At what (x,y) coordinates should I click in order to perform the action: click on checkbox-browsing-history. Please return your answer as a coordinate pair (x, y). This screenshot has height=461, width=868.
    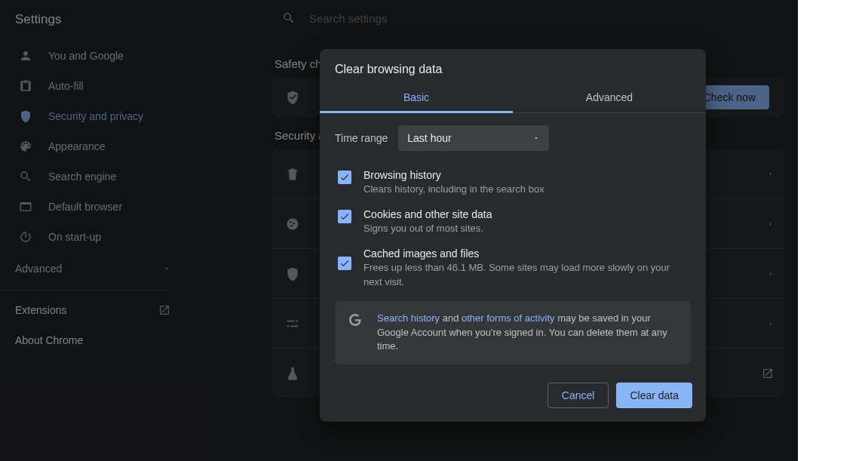
    Looking at the image, I should click on (345, 177).